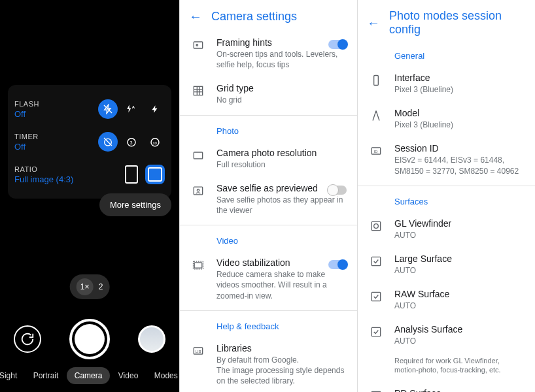 The image size is (535, 392). I want to click on pd-title: PD Surface, so click(459, 390).